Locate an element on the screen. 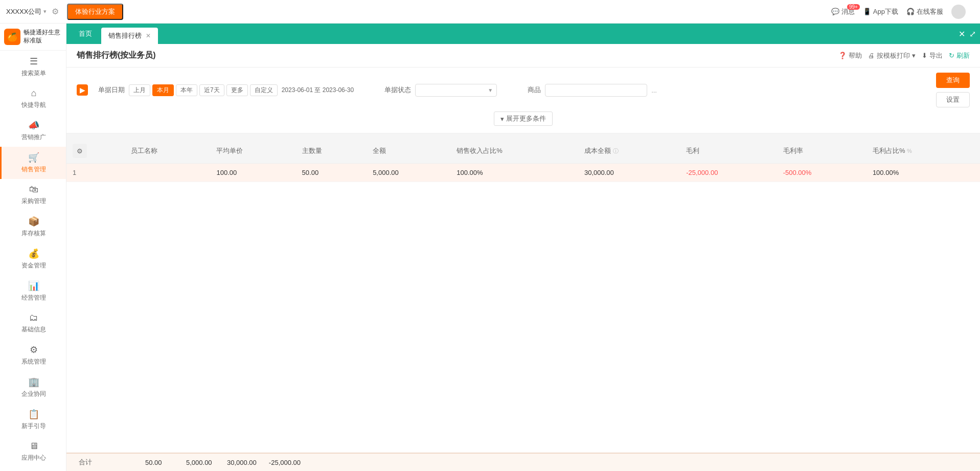 This screenshot has height=471, width=980. sidebar-item-marketing-label: 营销推广 is located at coordinates (34, 137).